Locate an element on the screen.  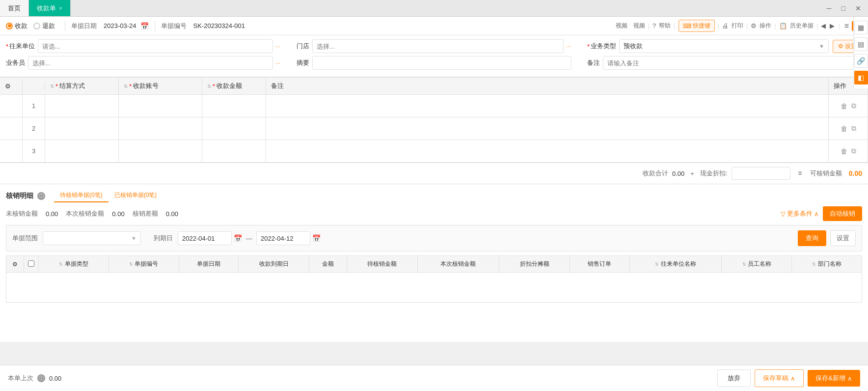
date-label: 单据日期 is located at coordinates (84, 26).